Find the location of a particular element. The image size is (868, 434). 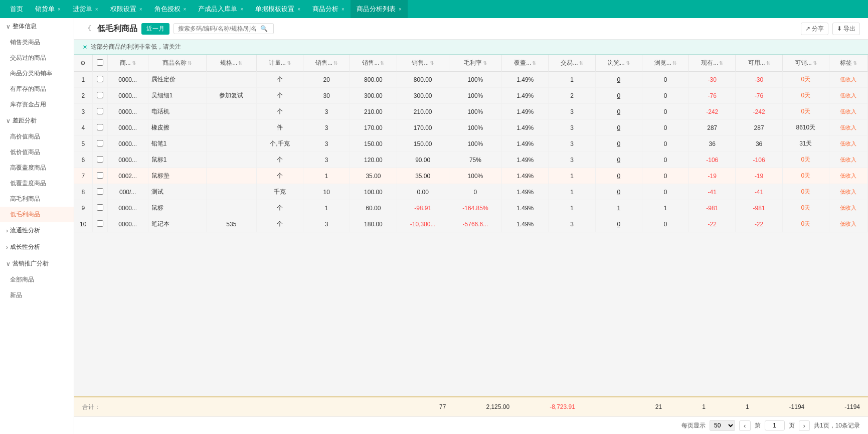

col-browse1: 浏览...⇅ is located at coordinates (619, 63).